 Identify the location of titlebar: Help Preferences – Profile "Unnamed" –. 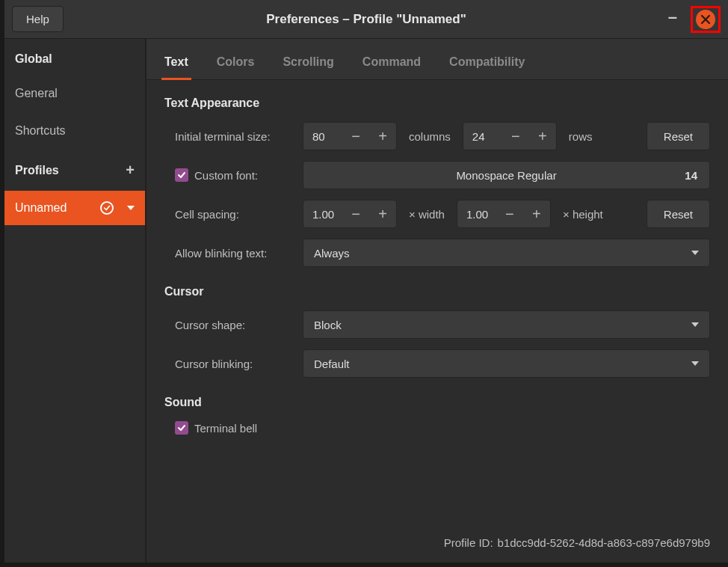
(366, 19).